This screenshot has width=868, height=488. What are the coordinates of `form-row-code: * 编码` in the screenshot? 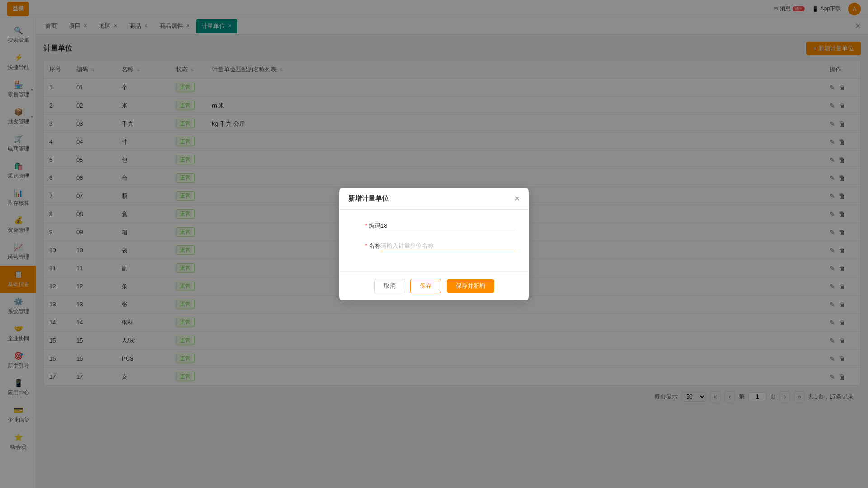 It's located at (434, 226).